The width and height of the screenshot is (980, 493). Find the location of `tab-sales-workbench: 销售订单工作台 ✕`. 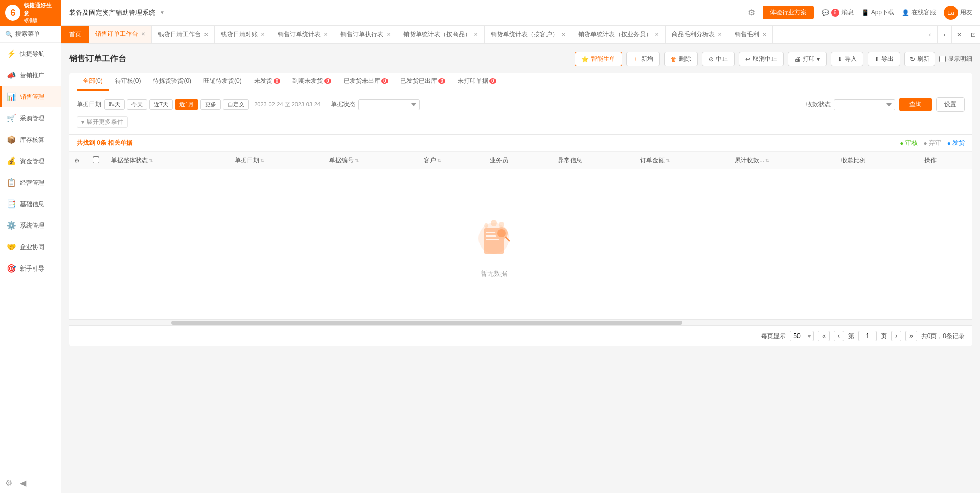

tab-sales-workbench: 销售订单工作台 ✕ is located at coordinates (121, 35).